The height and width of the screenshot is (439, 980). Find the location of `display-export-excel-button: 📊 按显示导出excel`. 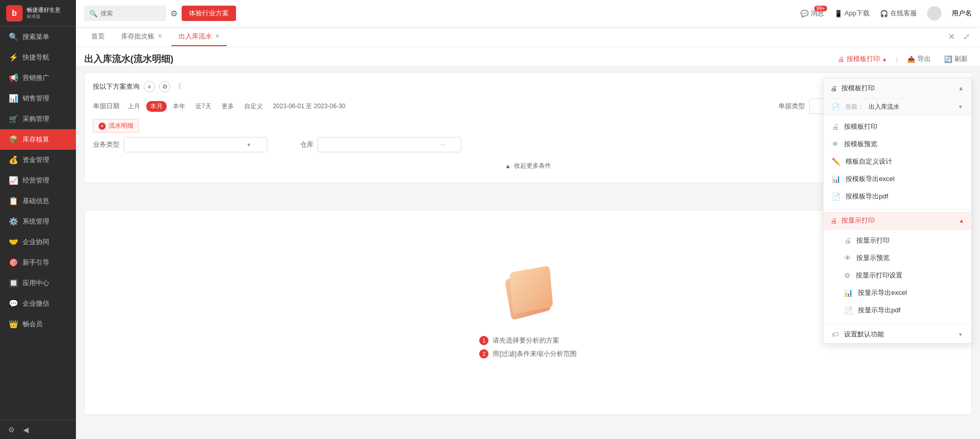

display-export-excel-button: 📊 按显示导出excel is located at coordinates (897, 293).